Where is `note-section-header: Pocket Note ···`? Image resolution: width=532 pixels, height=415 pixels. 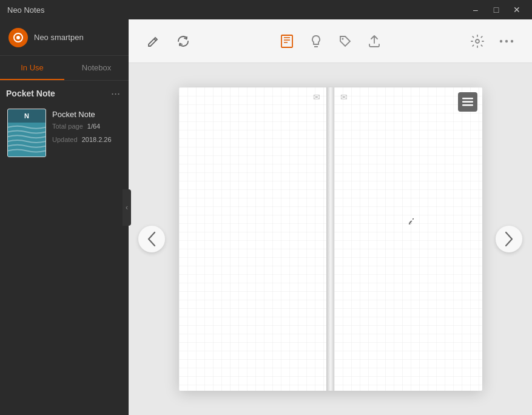
note-section-header: Pocket Note ··· is located at coordinates (64, 93).